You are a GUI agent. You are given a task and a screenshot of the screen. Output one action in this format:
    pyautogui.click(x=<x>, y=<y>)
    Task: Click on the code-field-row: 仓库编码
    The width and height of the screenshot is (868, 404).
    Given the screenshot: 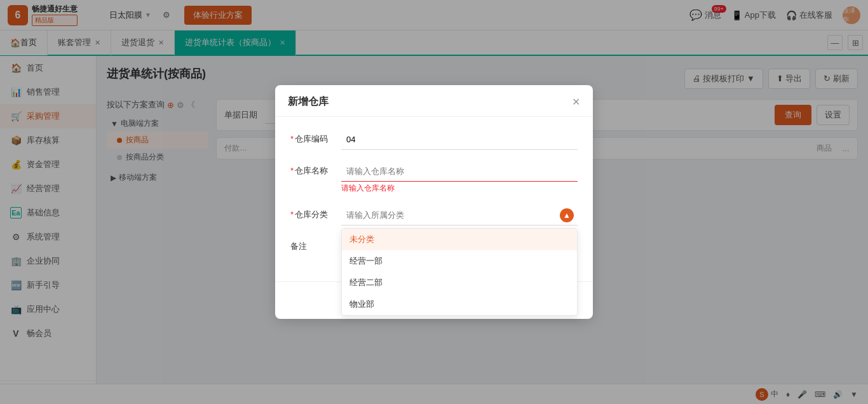 What is the action you would take?
    pyautogui.click(x=434, y=140)
    